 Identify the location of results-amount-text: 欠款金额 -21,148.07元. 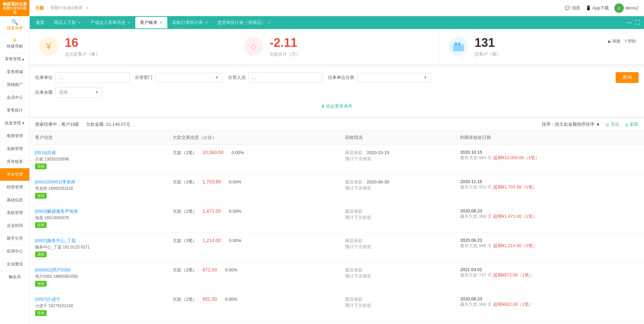
(108, 124).